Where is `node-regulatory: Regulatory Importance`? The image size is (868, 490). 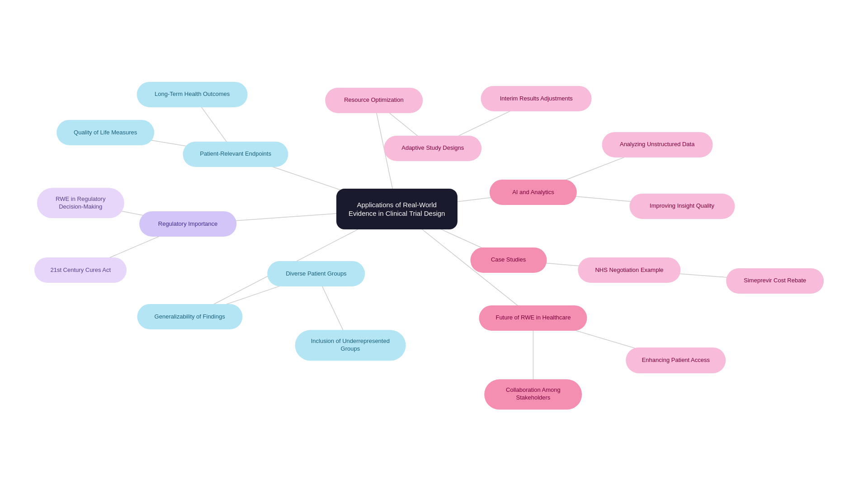 node-regulatory: Regulatory Importance is located at coordinates (188, 224).